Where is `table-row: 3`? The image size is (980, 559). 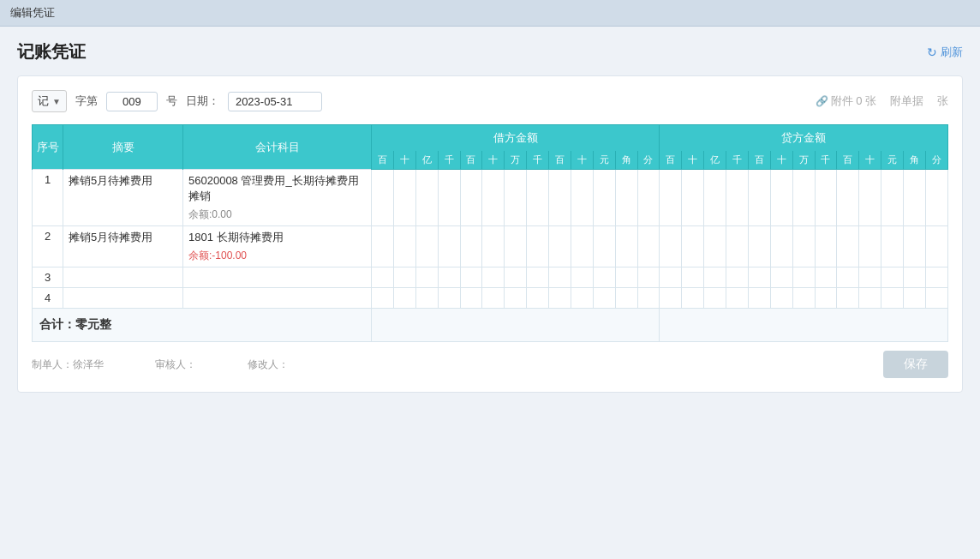
table-row: 3 is located at coordinates (490, 278).